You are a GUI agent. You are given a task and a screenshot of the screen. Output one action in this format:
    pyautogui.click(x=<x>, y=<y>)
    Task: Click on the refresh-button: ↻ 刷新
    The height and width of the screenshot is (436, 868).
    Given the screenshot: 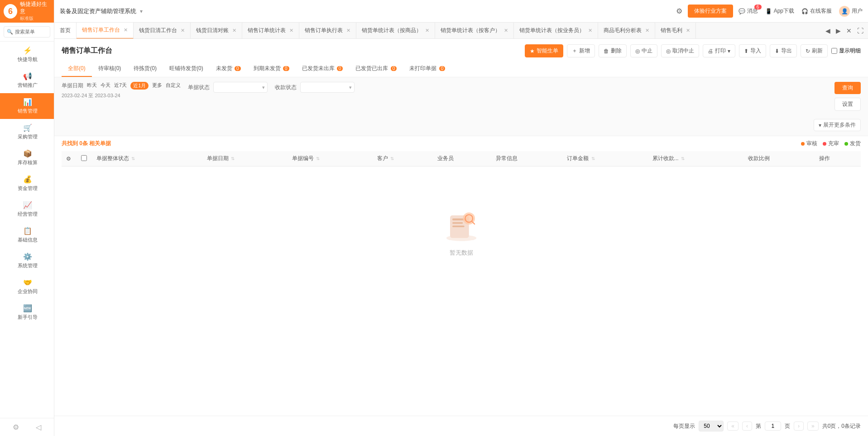 What is the action you would take?
    pyautogui.click(x=814, y=51)
    